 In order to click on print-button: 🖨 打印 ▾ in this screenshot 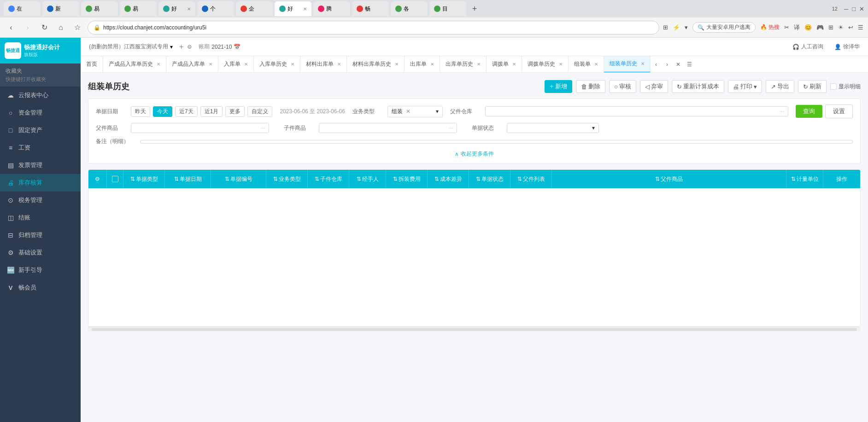, I will do `click(745, 87)`.